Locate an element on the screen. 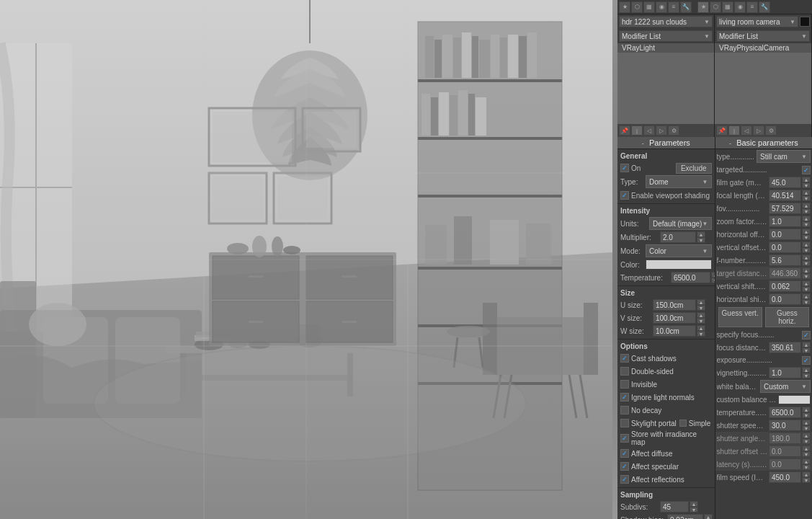  toolbar-circle-icon: ◉ is located at coordinates (661, 7).